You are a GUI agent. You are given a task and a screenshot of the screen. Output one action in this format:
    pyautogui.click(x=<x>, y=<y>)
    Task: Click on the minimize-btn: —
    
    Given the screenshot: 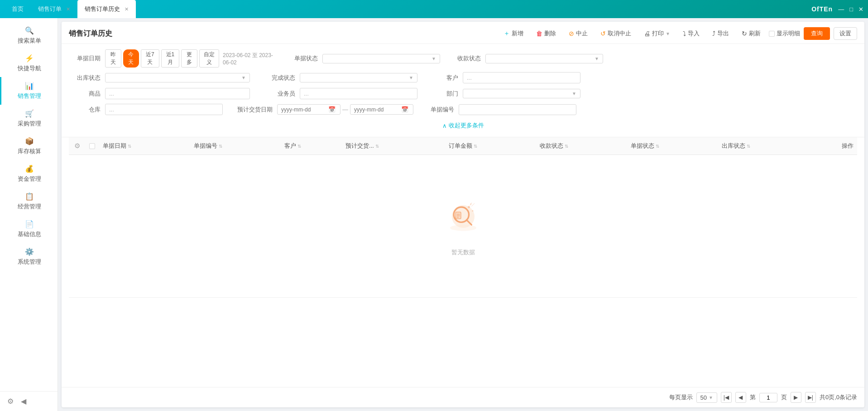 What is the action you would take?
    pyautogui.click(x=841, y=9)
    